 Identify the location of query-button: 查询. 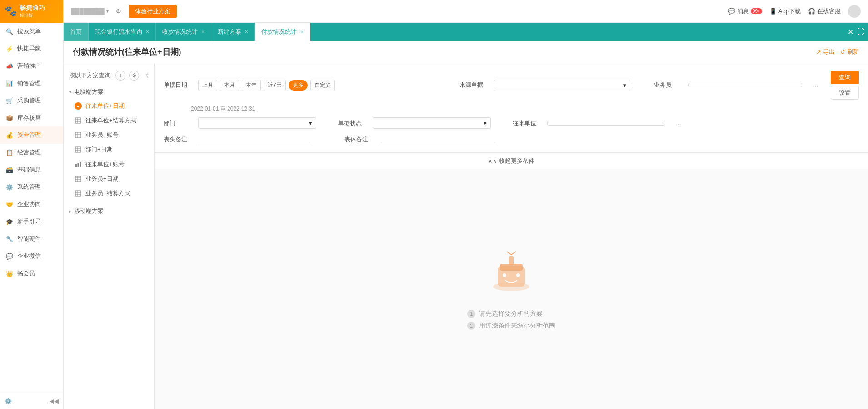
(845, 77).